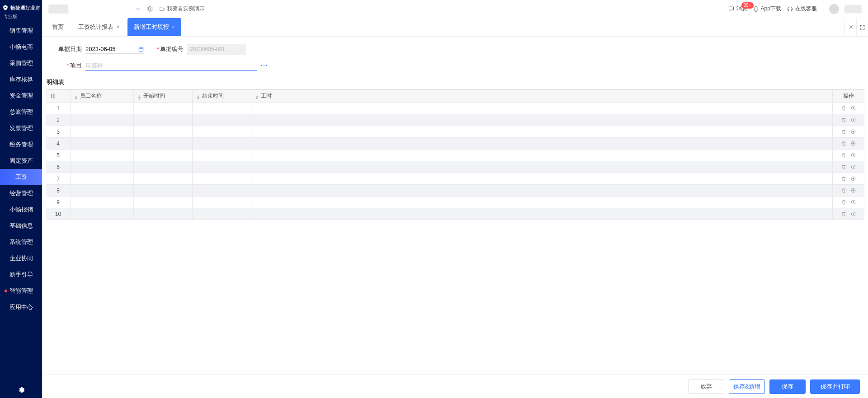  I want to click on demo-link: 我要看实例演示, so click(182, 9).